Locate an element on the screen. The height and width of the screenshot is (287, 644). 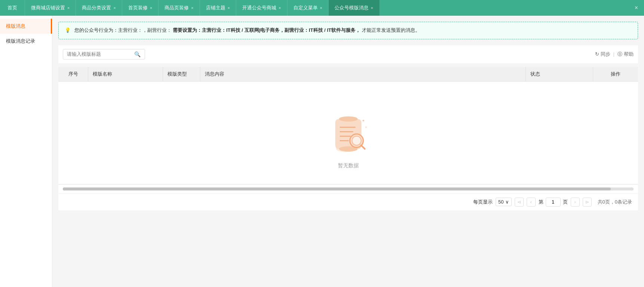
close-open-mall: × is located at coordinates (280, 8).